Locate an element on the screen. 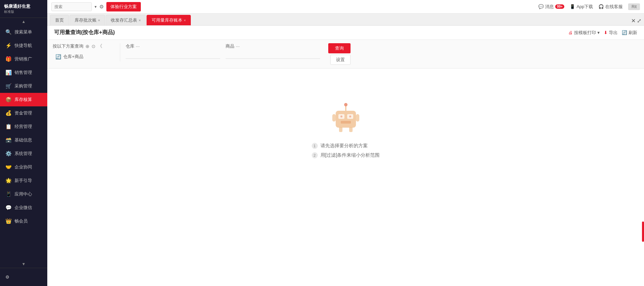  message-btn: 💬 消息 99+ is located at coordinates (551, 7).